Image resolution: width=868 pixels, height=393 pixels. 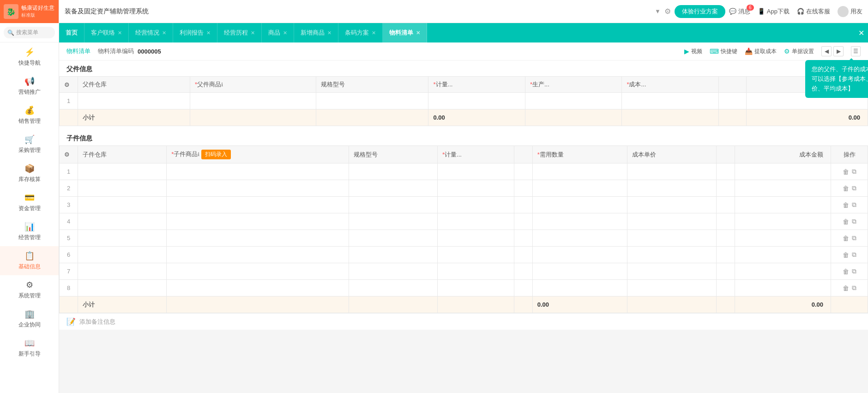 I want to click on add-note-label: 添加备注信息, so click(x=97, y=322).